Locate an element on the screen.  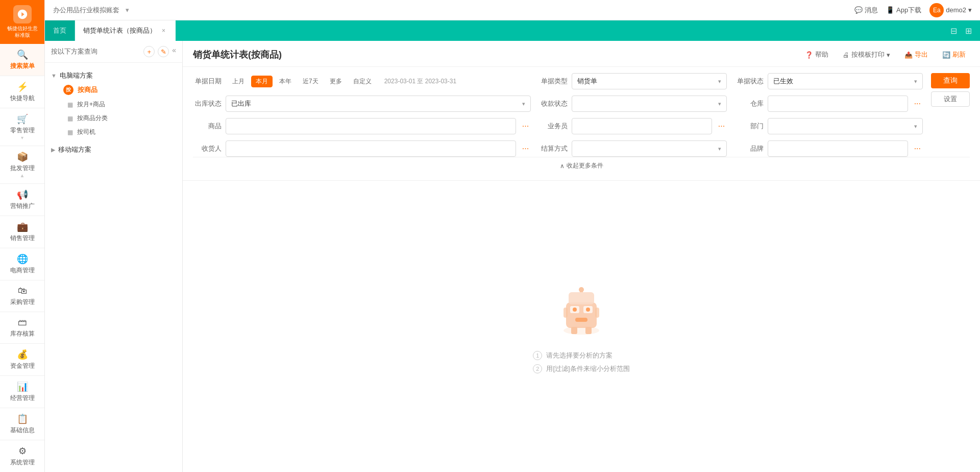
date-custom-btn: 自定义 is located at coordinates (362, 82).